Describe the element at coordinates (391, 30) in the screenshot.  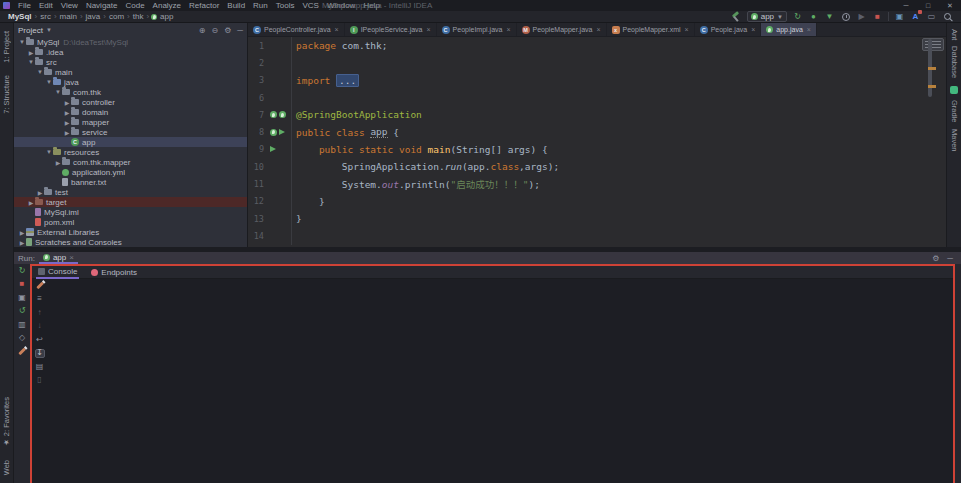
I see `editor-tab-ipeopleservice-java: IIPeopleService.java×` at that location.